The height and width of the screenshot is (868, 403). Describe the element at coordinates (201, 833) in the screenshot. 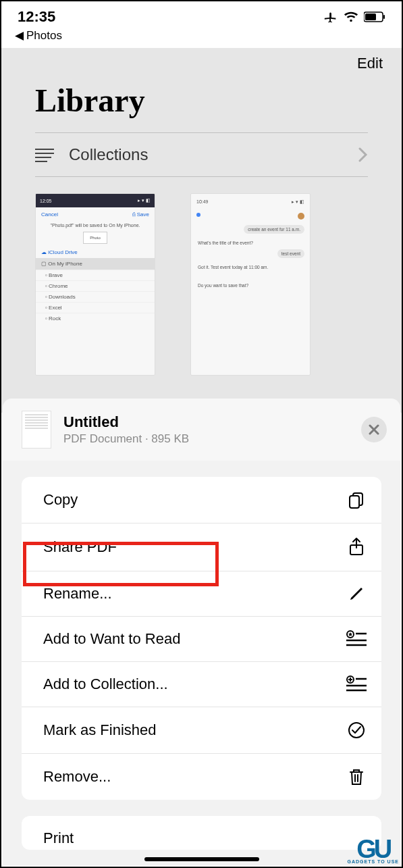

I see `print-action: Print` at that location.